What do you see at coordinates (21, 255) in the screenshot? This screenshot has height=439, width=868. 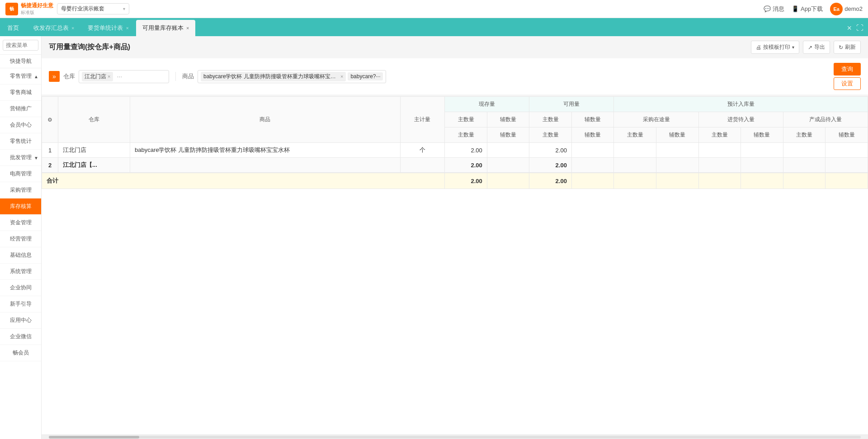 I see `sidebar-item-jichu: 基础信息` at bounding box center [21, 255].